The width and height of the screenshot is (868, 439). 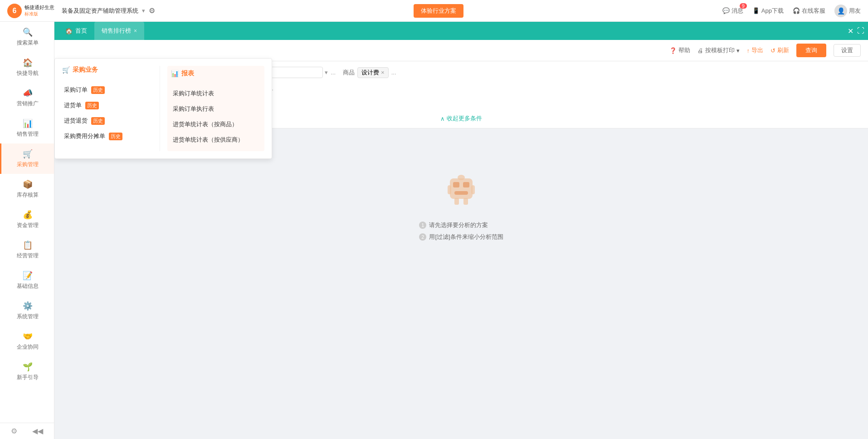 What do you see at coordinates (119, 31) in the screenshot?
I see `tab-sales-ranking: 销售排行榜 ×` at bounding box center [119, 31].